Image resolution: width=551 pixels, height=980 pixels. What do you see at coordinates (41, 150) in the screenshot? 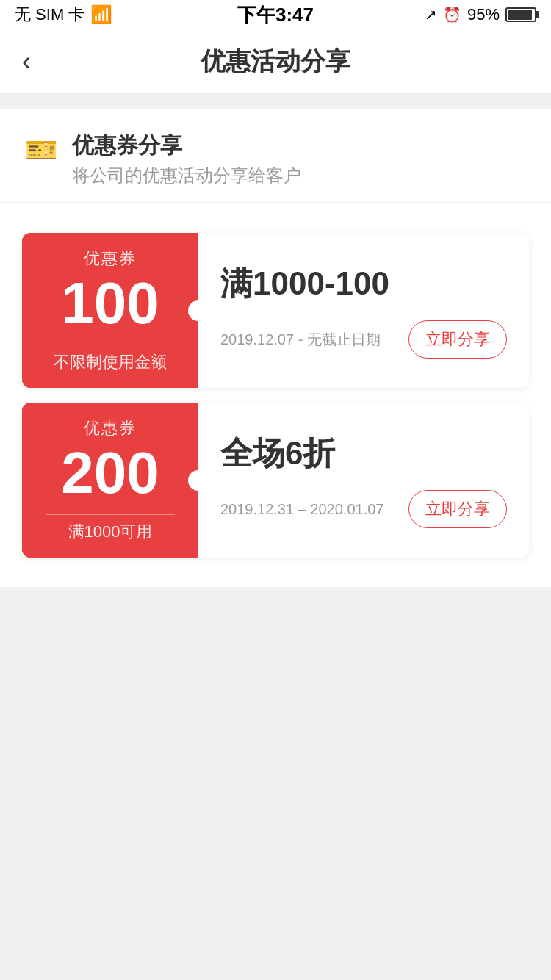
I see `coupon-icon: 🎫` at bounding box center [41, 150].